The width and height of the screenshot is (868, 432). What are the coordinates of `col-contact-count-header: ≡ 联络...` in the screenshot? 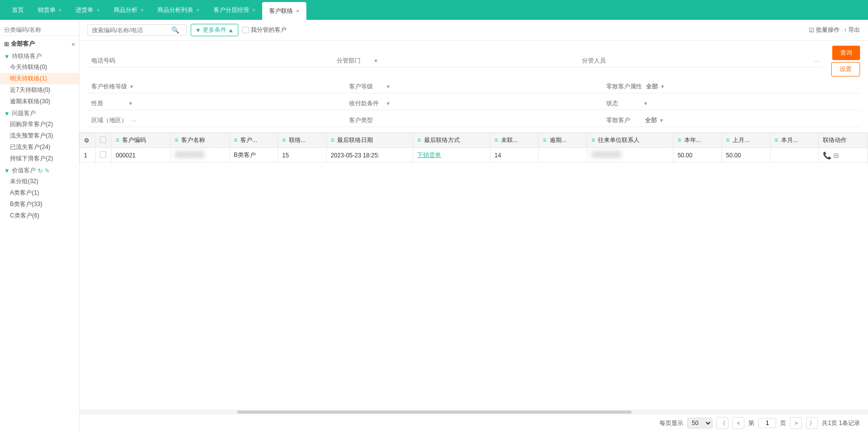 It's located at (302, 141).